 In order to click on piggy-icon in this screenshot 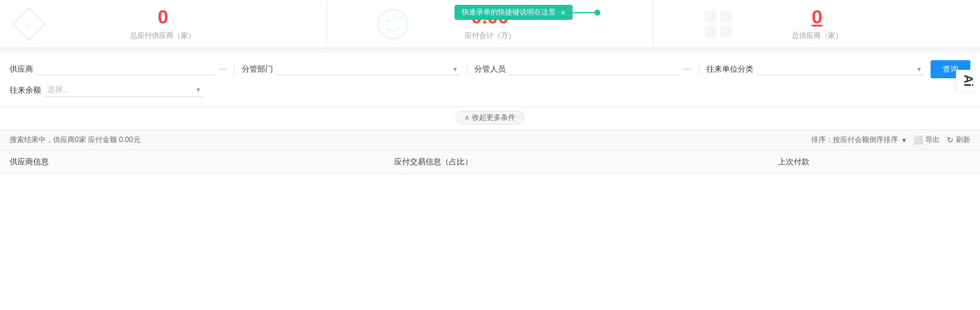, I will do `click(393, 24)`.